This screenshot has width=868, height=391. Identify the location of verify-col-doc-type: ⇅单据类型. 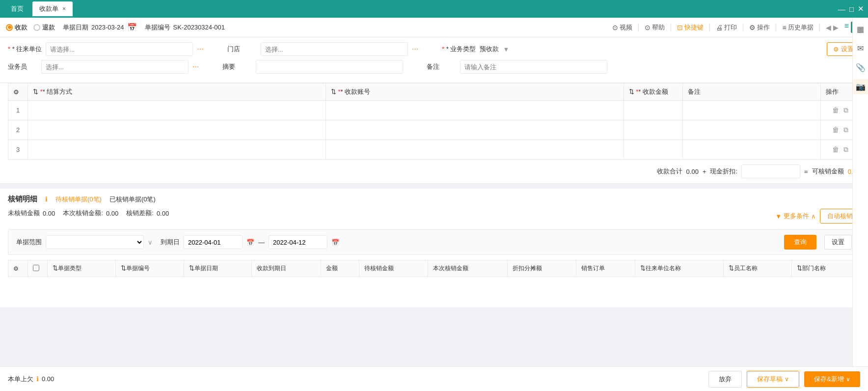
(81, 269).